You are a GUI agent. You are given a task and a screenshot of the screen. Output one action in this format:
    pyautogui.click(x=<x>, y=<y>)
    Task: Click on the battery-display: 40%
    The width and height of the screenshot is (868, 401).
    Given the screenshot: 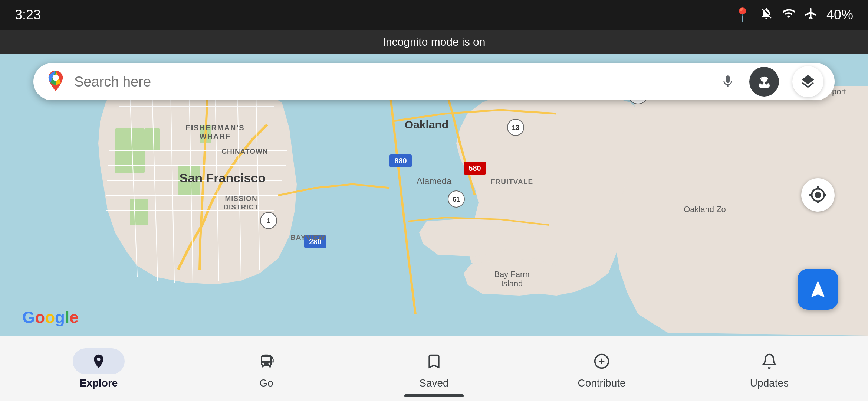 What is the action you would take?
    pyautogui.click(x=840, y=15)
    